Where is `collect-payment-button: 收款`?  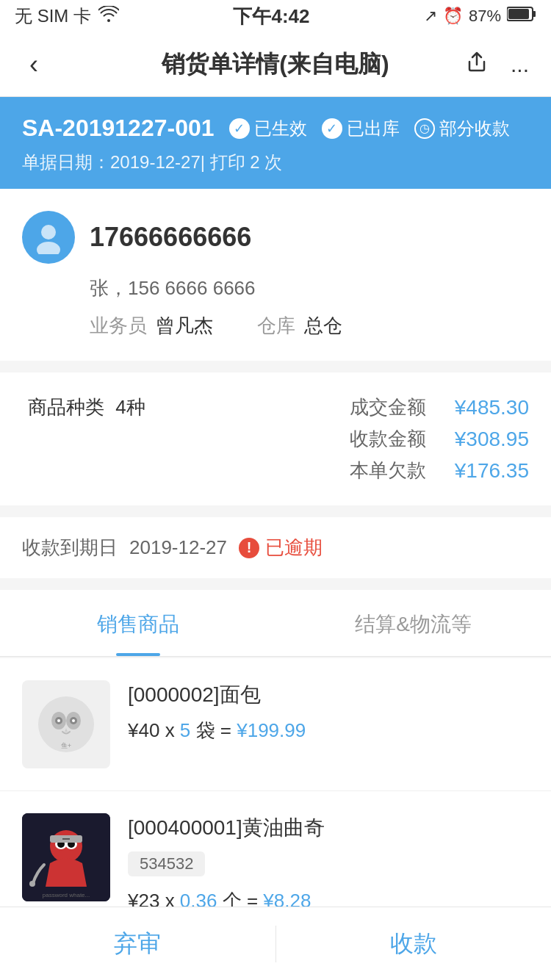
collect-payment-button: 收款 is located at coordinates (414, 944).